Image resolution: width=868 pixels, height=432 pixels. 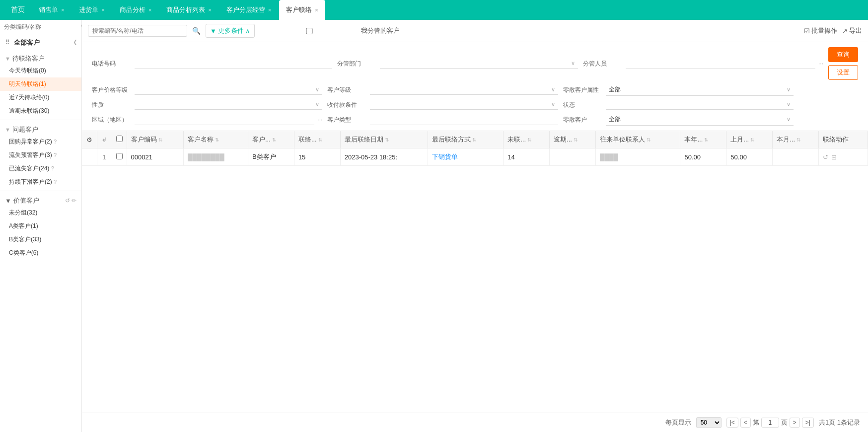 I want to click on filter-price-level-select: ∨, so click(x=228, y=90).